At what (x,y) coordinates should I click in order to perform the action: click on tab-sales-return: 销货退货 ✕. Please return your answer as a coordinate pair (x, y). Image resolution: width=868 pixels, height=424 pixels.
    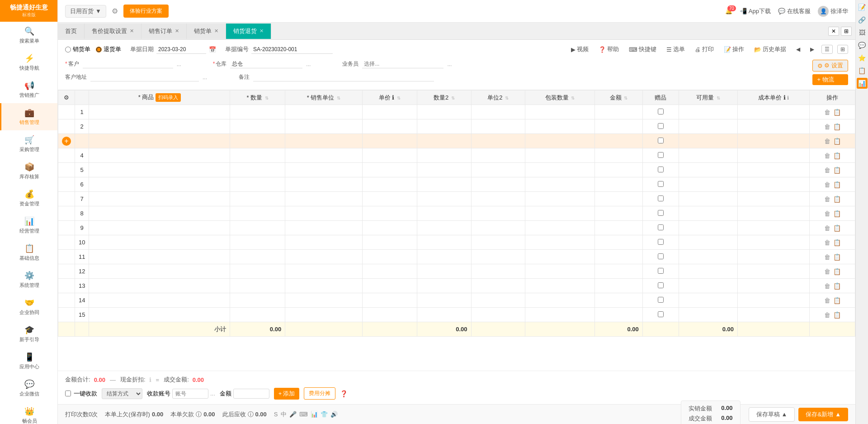
    Looking at the image, I should click on (249, 31).